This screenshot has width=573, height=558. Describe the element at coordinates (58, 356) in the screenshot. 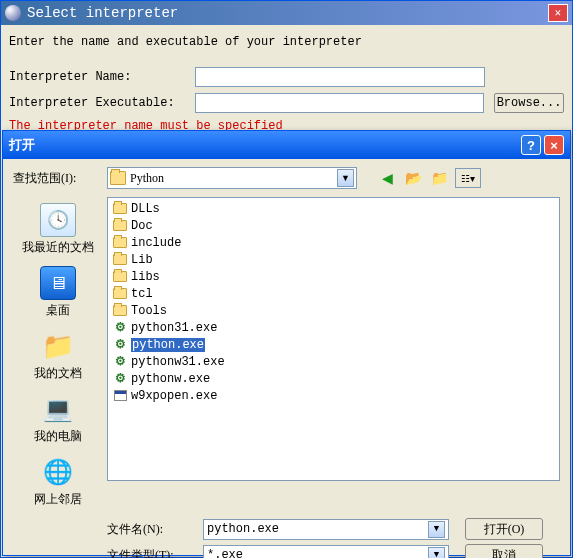

I see `places-mydocs: 我的文档` at that location.